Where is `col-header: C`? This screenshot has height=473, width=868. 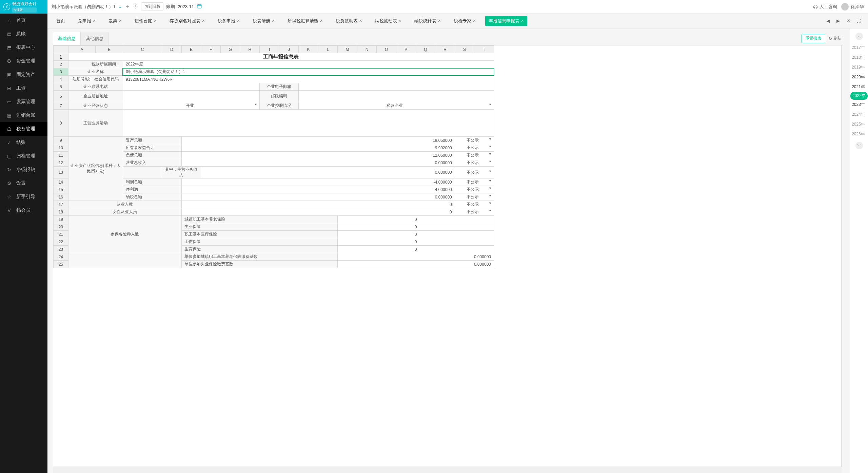 col-header: C is located at coordinates (142, 50).